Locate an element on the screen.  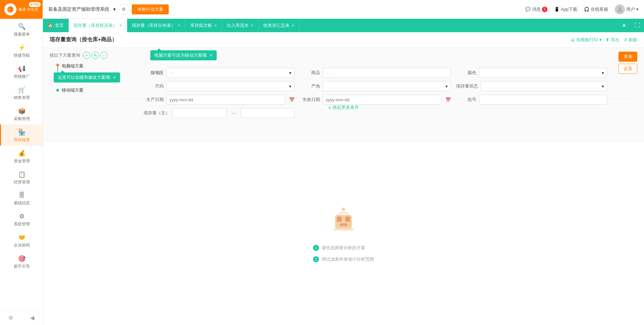
sidebar-item-search: 🔍 搜索菜单 is located at coordinates (21, 30).